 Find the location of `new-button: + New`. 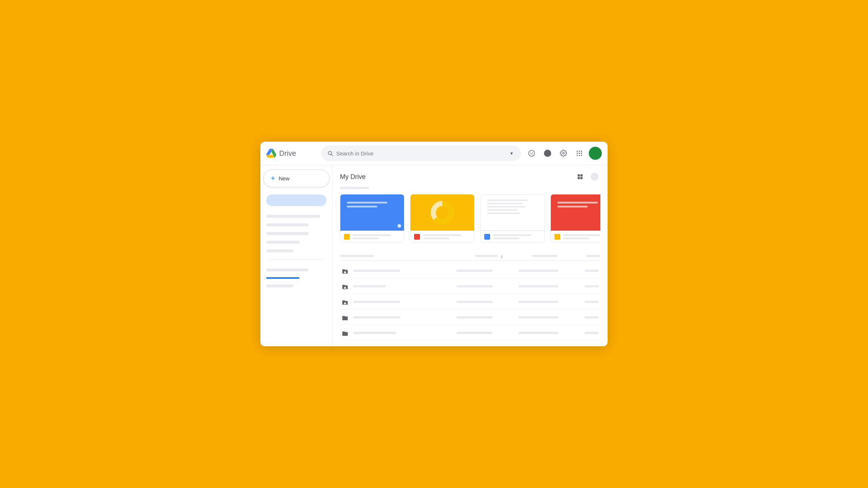

new-button: + New is located at coordinates (297, 179).